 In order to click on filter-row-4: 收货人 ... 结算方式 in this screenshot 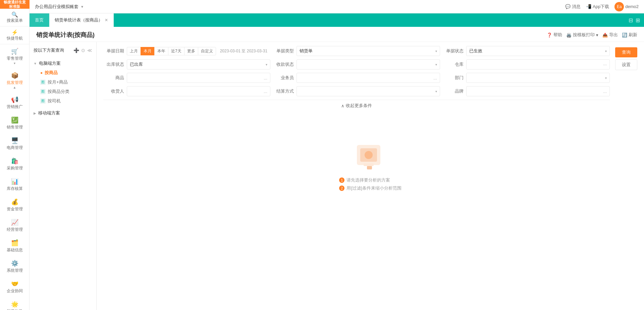, I will do `click(357, 91)`.